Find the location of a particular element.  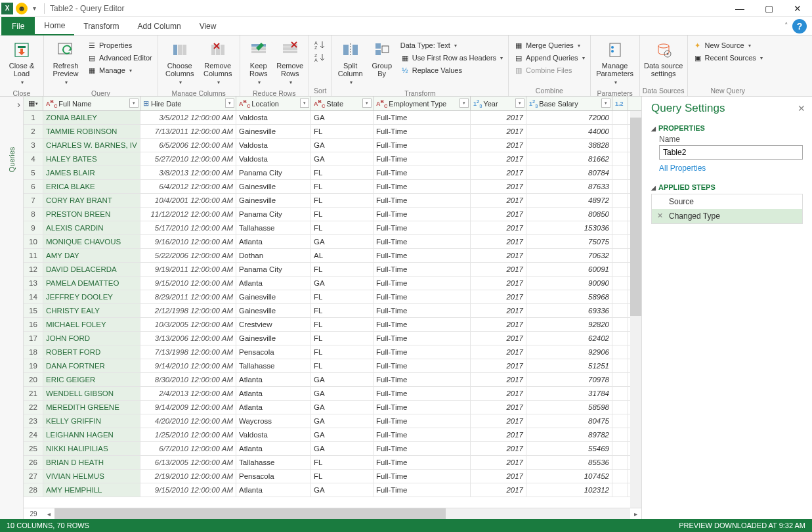

cell-fullname: MICHAEL FOLEY is located at coordinates (92, 324).